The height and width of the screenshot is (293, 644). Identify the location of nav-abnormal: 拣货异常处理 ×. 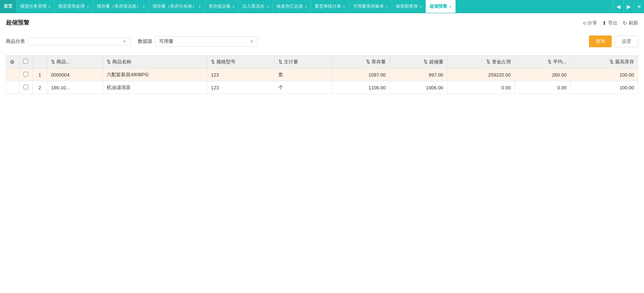
(74, 7).